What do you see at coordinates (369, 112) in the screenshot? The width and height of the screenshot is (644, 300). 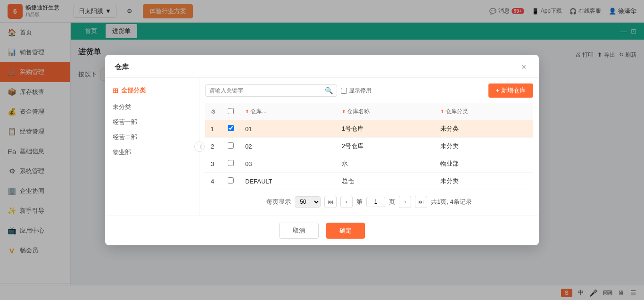 I see `table-header-row: ⚙ ⬆ 仓库... ⬆ 仓库名称 ⬆ 仓库分类` at bounding box center [369, 112].